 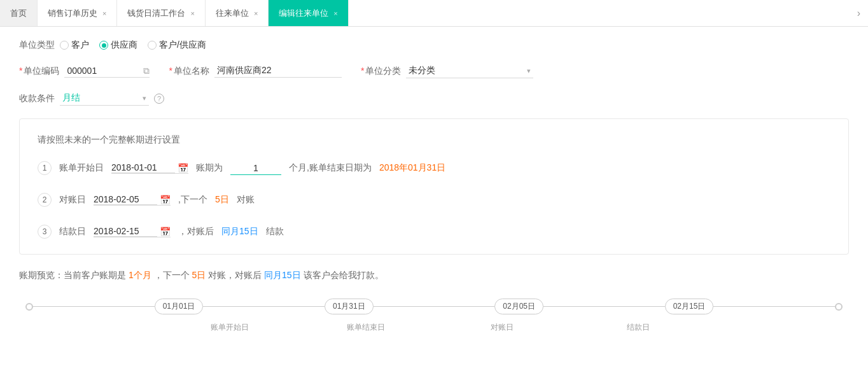 What do you see at coordinates (179, 307) in the screenshot?
I see `tl-node-1: 01月01日` at bounding box center [179, 307].